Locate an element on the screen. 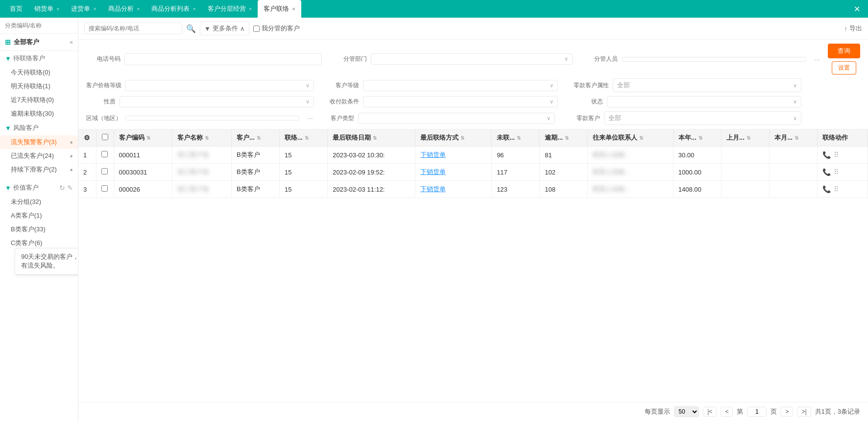 This screenshot has width=868, height=421. sort-icon-overdue: ⇅ is located at coordinates (567, 138).